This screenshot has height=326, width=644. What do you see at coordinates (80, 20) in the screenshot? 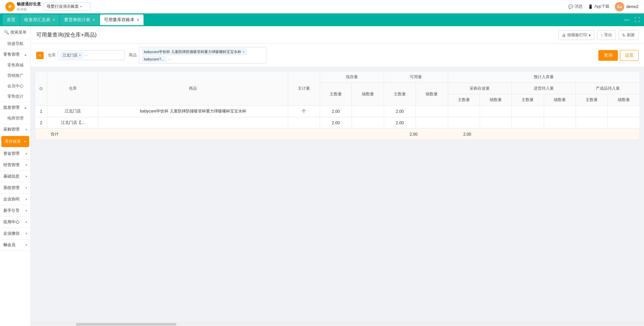
I see `tab-order-summary: 要货单统计表 ✕` at bounding box center [80, 20].